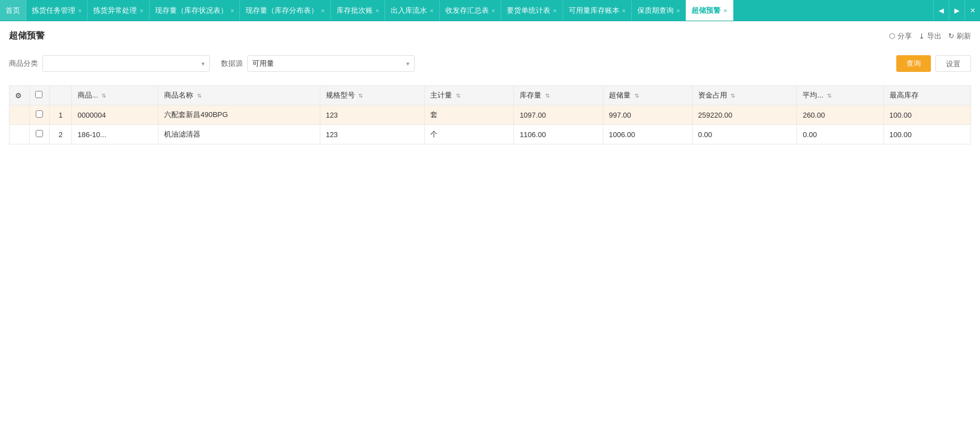  What do you see at coordinates (530, 95) in the screenshot?
I see `stock-label: 库存量` at bounding box center [530, 95].